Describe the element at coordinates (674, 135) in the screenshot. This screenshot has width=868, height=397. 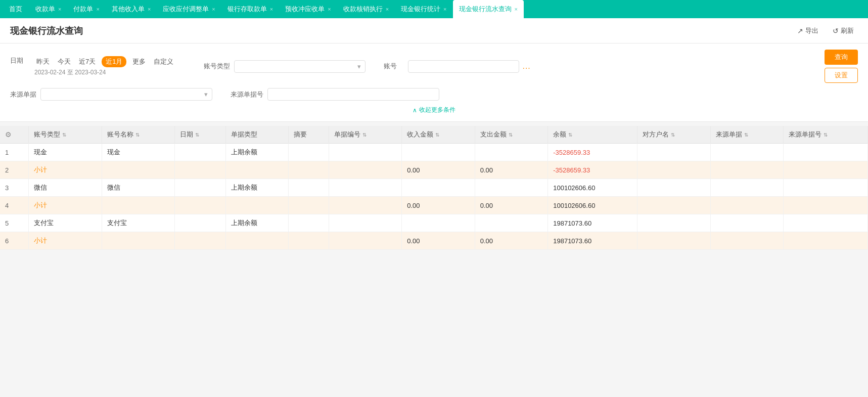
I see `th-counterpart: 对方户名⇅` at that location.